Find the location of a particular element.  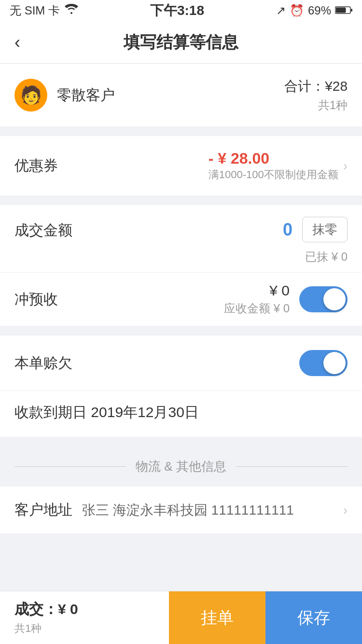

logistics-header: 物流 & 其他信息 is located at coordinates (181, 466).